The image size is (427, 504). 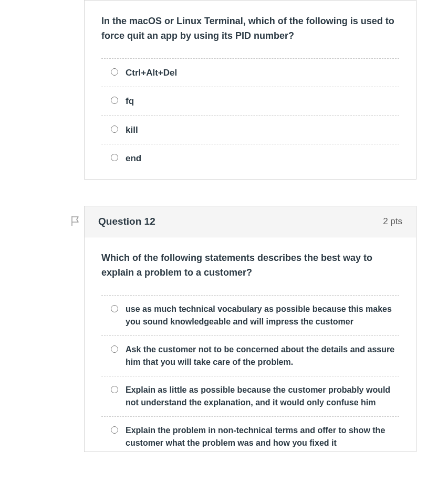 I want to click on option-label: Explain as little as possible because th…, so click(x=261, y=396).